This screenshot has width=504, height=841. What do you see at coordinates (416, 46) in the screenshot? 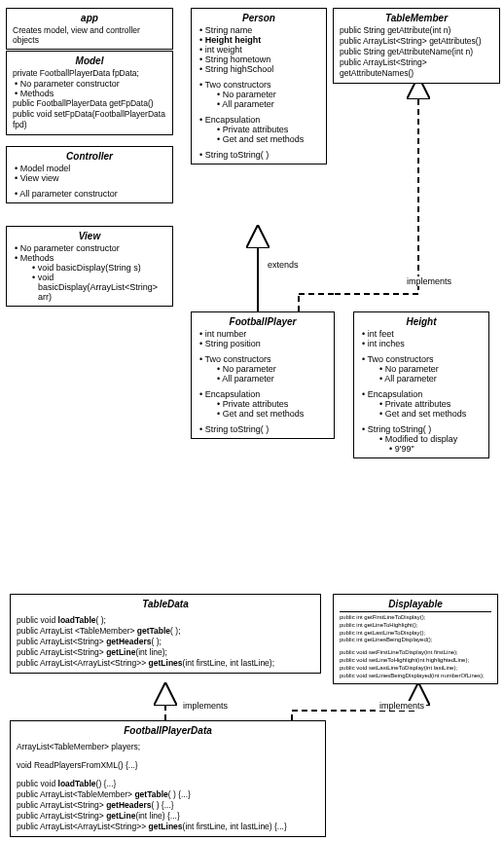
I see `class-tablemember: TableMember public String getAttribute(i…` at bounding box center [416, 46].